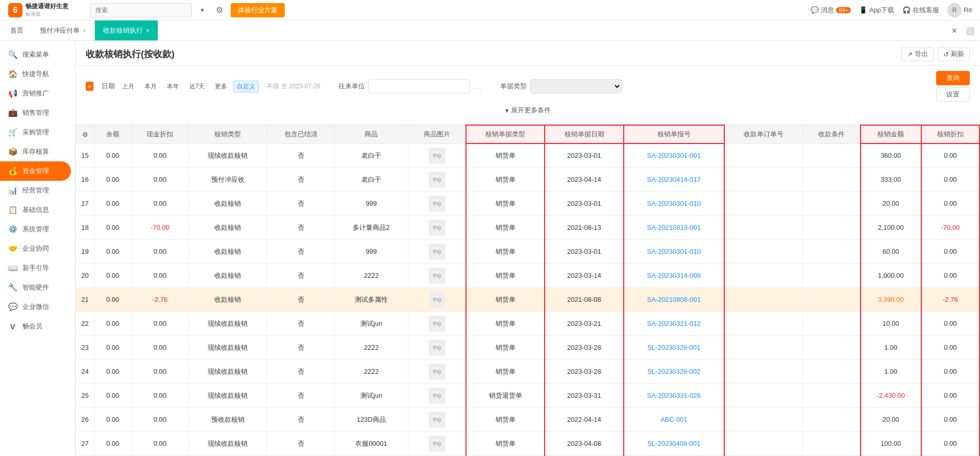 This screenshot has width=980, height=456. Describe the element at coordinates (584, 251) in the screenshot. I see `writeoff-bill-date-cell: 2023-03-01` at that location.